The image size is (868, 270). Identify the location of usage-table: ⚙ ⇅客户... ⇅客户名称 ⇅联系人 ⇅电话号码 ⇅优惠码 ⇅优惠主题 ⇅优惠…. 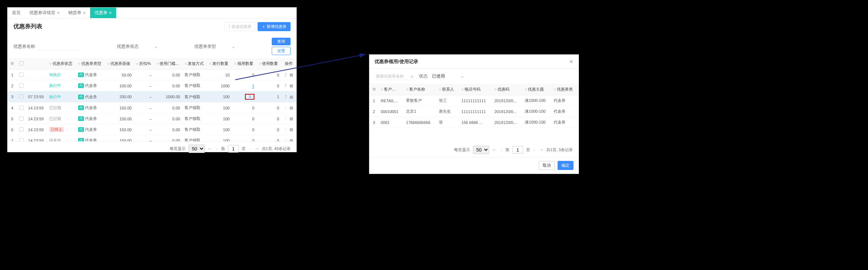
(474, 106).